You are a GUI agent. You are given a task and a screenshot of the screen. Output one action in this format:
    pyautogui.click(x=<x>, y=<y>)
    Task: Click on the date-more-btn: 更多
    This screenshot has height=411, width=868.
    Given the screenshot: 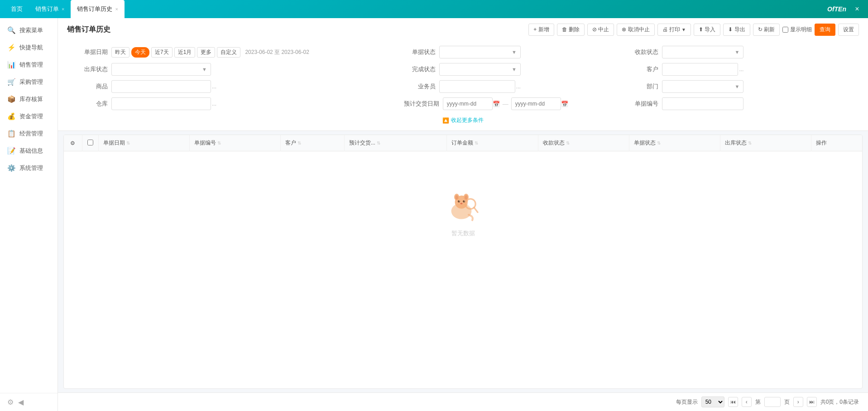 What is the action you would take?
    pyautogui.click(x=206, y=53)
    